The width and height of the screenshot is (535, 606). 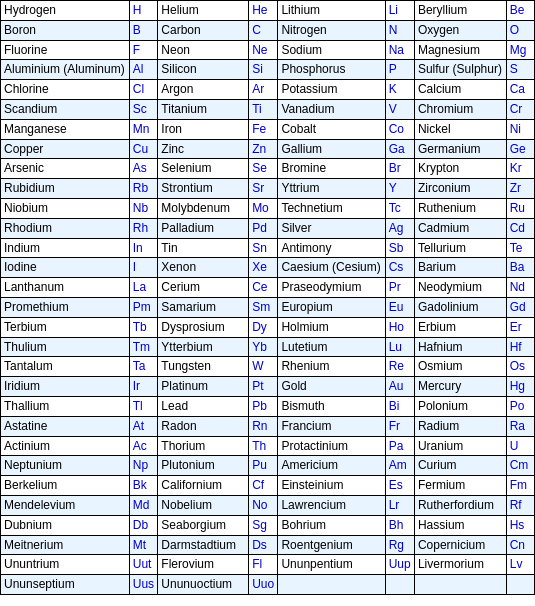 I want to click on element-name: Zirconium, so click(x=460, y=189).